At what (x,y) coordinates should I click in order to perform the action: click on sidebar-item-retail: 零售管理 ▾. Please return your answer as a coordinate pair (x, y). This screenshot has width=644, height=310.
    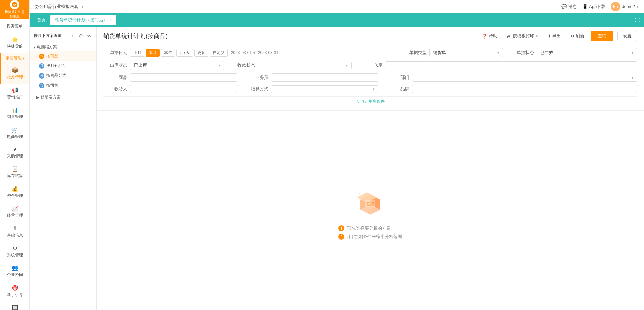
    Looking at the image, I should click on (15, 58).